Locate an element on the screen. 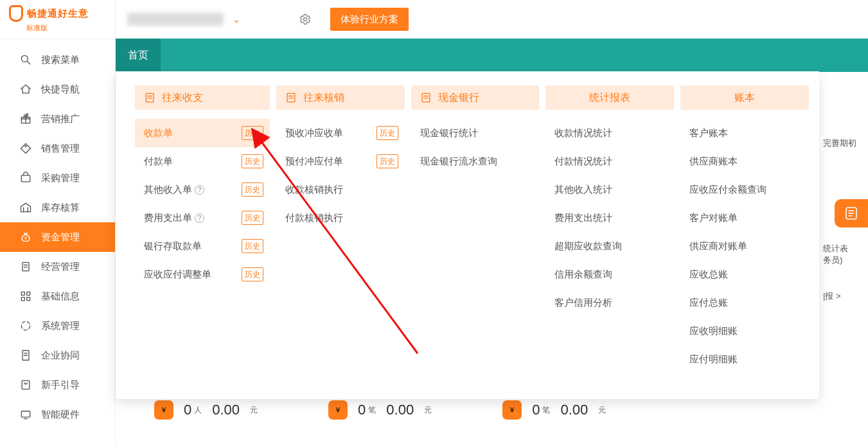 This screenshot has height=444, width=868. mega-item-4-3: 客户对账单 is located at coordinates (745, 218).